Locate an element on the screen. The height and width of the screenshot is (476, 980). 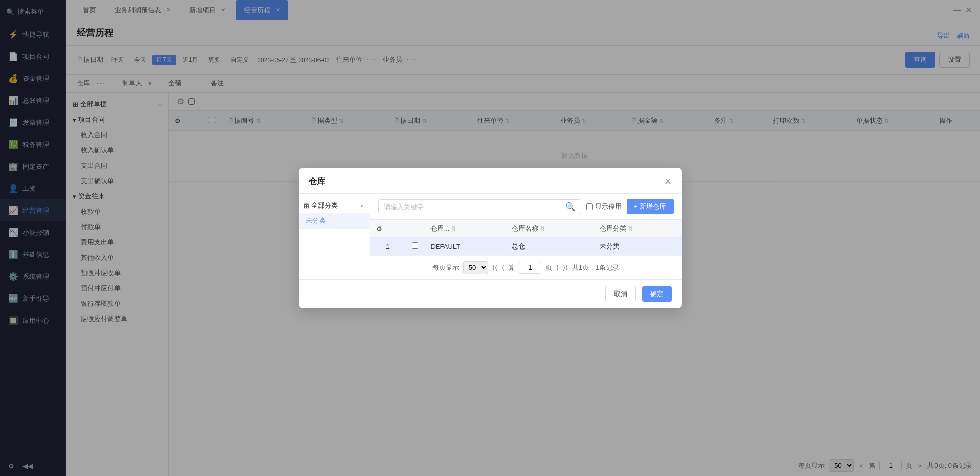
modal-pagination: 每页显示 50 ⟨⟨ ⟨ 算 页 ⟩ ⟩⟩ 共1页，1条记录 is located at coordinates (526, 267).